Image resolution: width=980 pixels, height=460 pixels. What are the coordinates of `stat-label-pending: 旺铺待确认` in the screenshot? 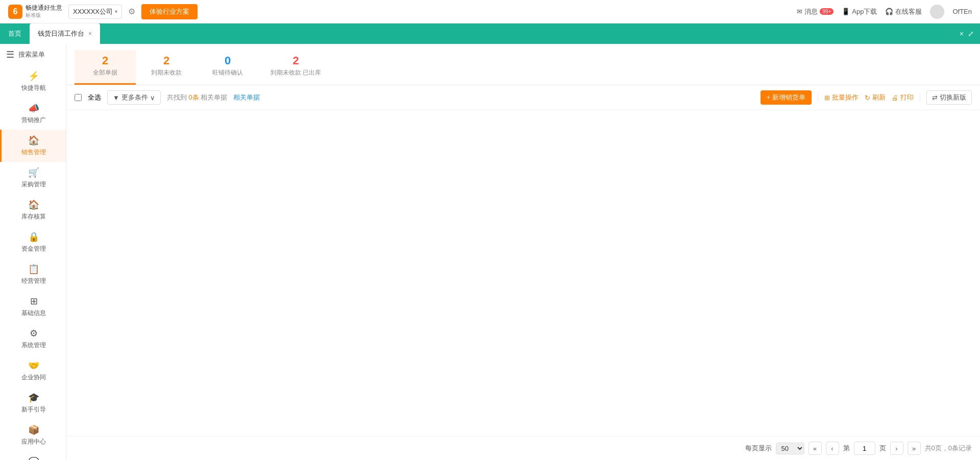 It's located at (228, 72).